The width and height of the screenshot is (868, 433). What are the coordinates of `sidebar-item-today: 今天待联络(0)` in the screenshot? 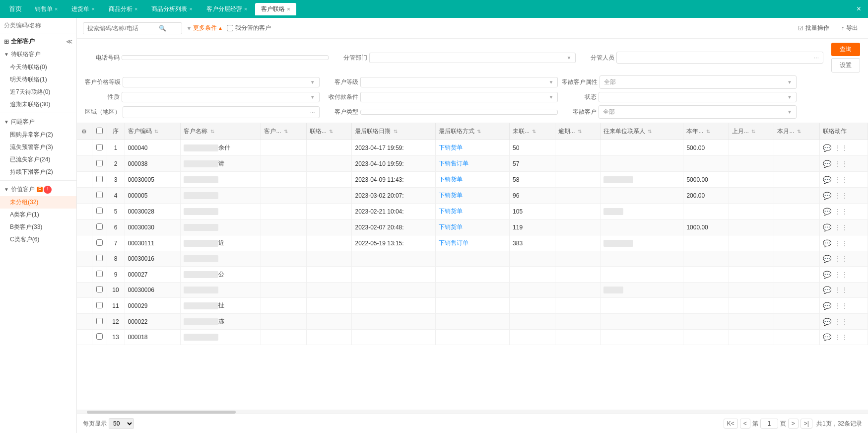 It's located at (38, 68).